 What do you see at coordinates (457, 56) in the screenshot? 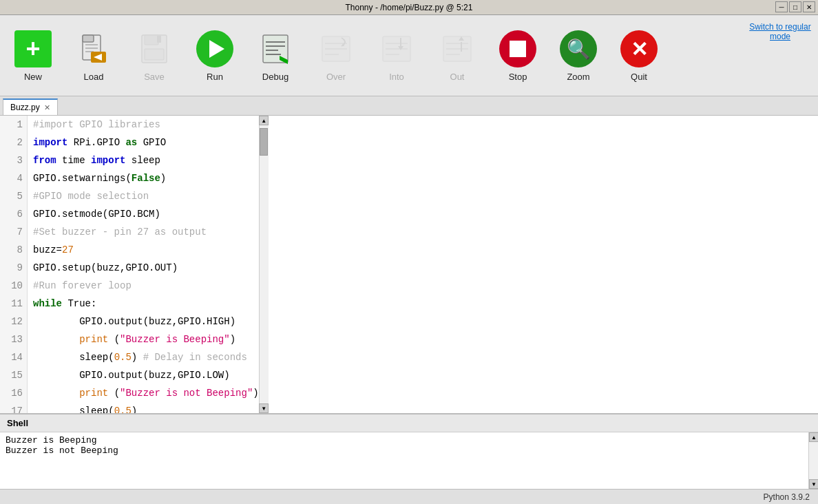
I see `out-button: Out` at bounding box center [457, 56].